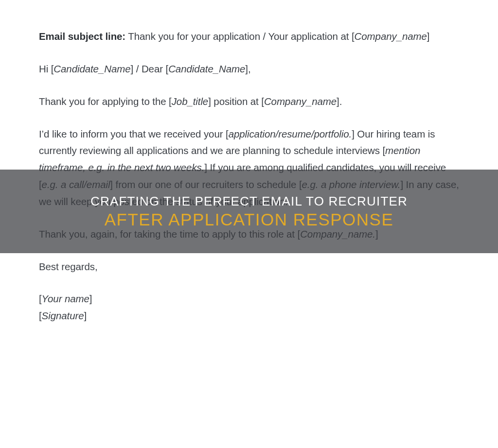 The height and width of the screenshot is (448, 498). What do you see at coordinates (391, 36) in the screenshot?
I see `subject-placeholder-company: Company_name` at bounding box center [391, 36].